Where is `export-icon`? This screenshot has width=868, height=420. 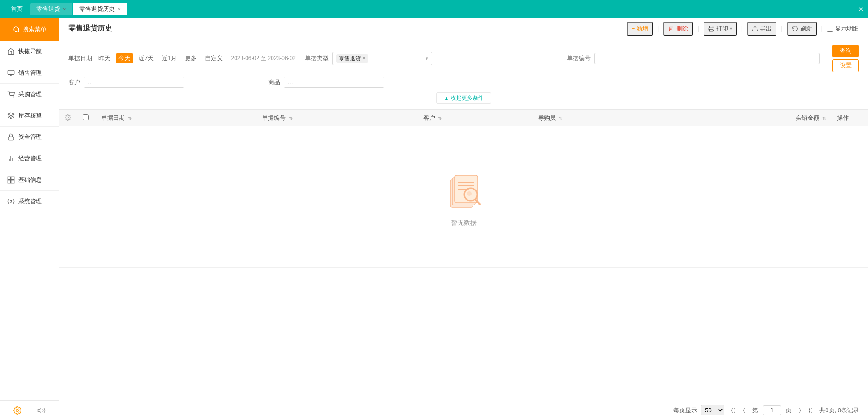 export-icon is located at coordinates (755, 29).